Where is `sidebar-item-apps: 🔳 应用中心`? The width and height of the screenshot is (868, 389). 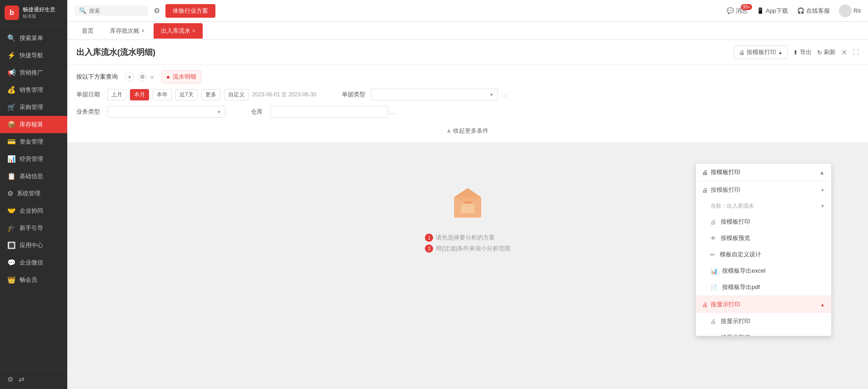 sidebar-item-apps: 🔳 应用中心 is located at coordinates (34, 245).